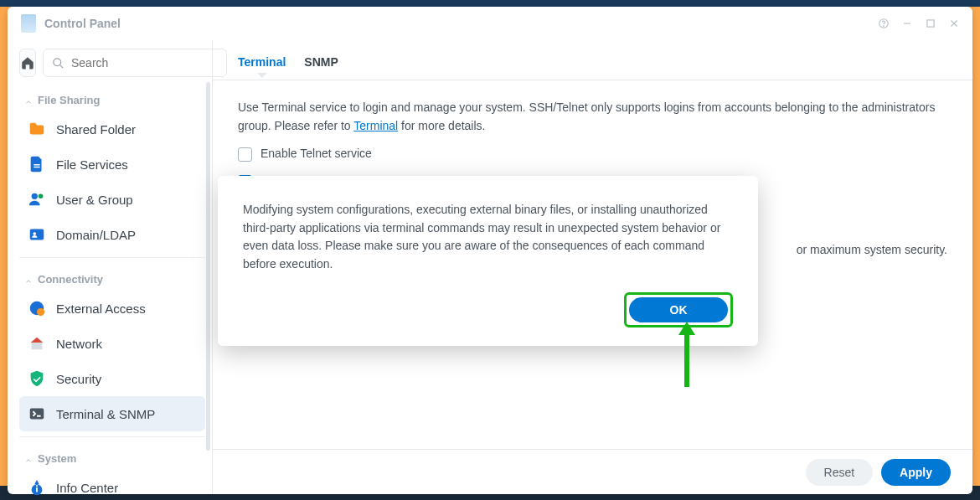  What do you see at coordinates (112, 414) in the screenshot?
I see `sidebar-item-terminal-snmp: Terminal & SNMP` at bounding box center [112, 414].